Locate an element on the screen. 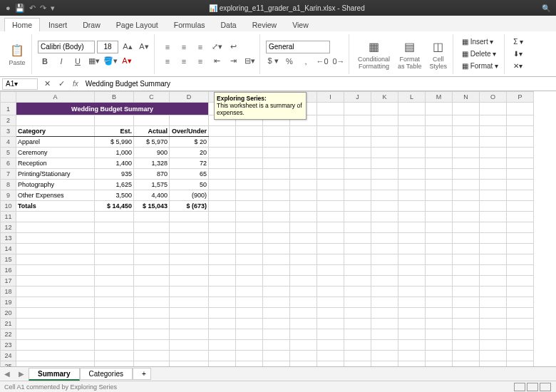 The image size is (556, 392). row-header-3: 3 is located at coordinates (9, 131).